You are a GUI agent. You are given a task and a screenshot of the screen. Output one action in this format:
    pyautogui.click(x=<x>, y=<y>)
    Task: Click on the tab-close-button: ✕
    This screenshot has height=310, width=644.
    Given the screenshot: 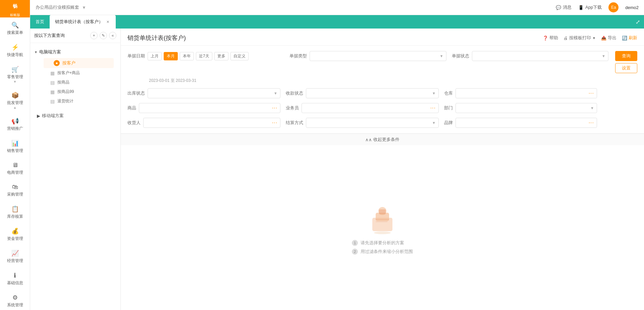 What is the action you would take?
    pyautogui.click(x=108, y=22)
    